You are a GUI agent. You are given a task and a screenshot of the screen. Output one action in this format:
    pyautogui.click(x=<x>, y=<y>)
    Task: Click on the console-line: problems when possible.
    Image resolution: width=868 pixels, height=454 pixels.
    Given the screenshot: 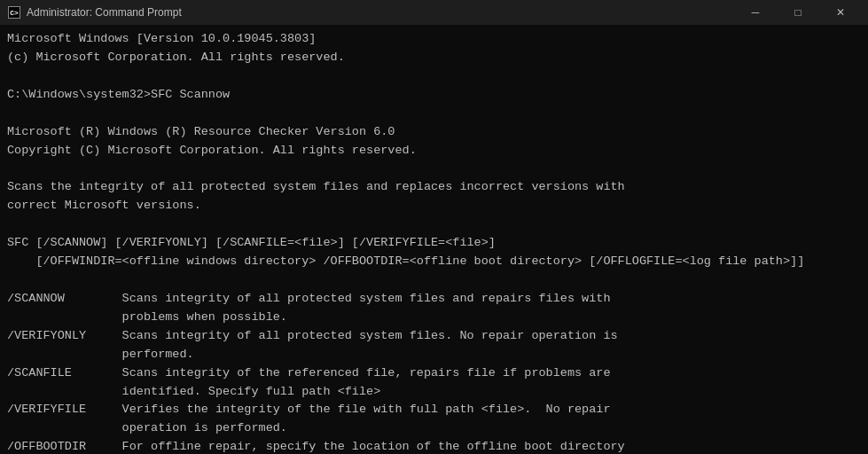 What is the action you would take?
    pyautogui.click(x=434, y=317)
    